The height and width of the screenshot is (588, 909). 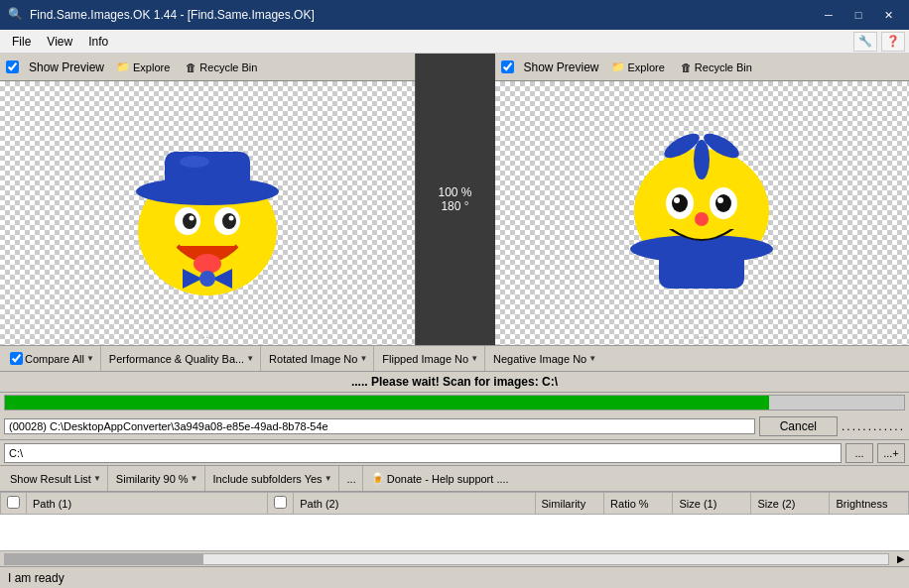 I want to click on compare-all-arrow: ▼, so click(x=90, y=359).